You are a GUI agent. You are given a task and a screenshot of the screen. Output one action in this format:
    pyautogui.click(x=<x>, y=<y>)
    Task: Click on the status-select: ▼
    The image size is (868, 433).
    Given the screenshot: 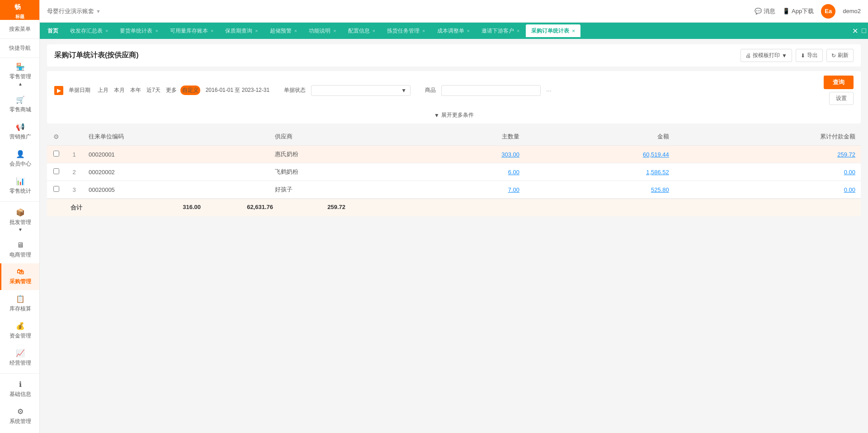 What is the action you would take?
    pyautogui.click(x=361, y=90)
    